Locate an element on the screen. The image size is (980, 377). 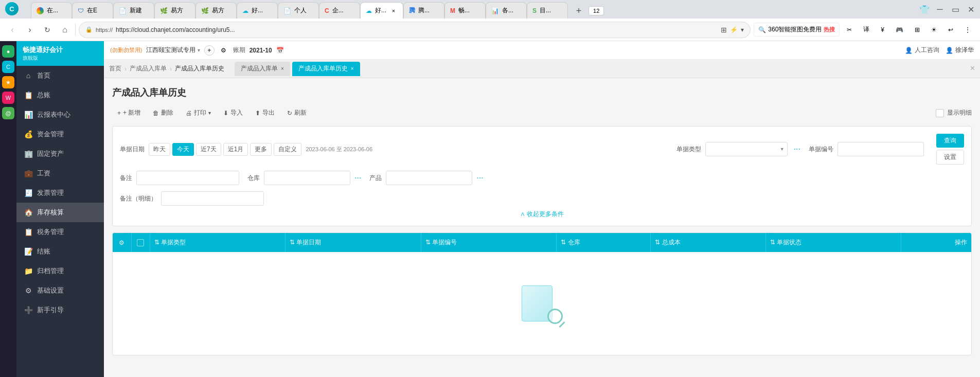
warehouse-input is located at coordinates (307, 178).